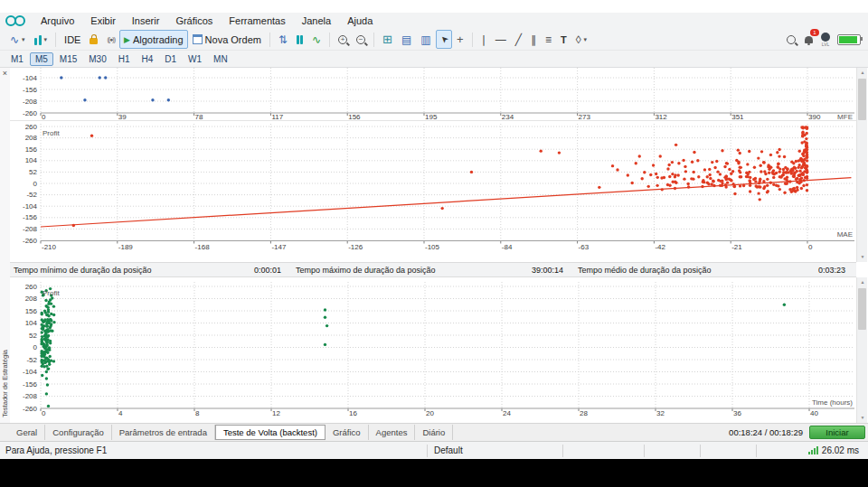 The image size is (868, 487). I want to click on tab-agentes: Agentes, so click(392, 432).